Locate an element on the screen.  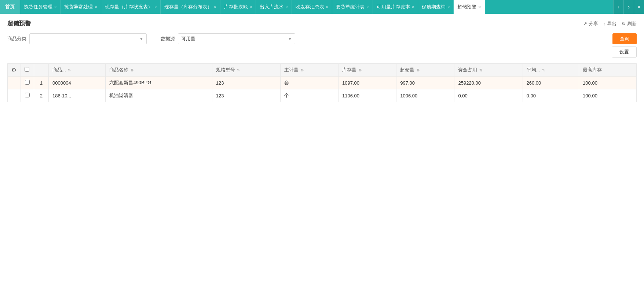
refresh-label: 刷新 is located at coordinates (632, 24).